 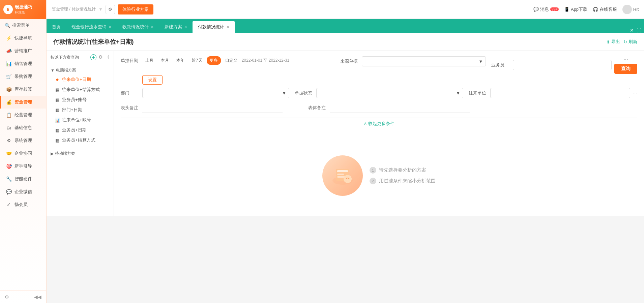 I want to click on header-note-filter-item: 表头备注, so click(x=202, y=108).